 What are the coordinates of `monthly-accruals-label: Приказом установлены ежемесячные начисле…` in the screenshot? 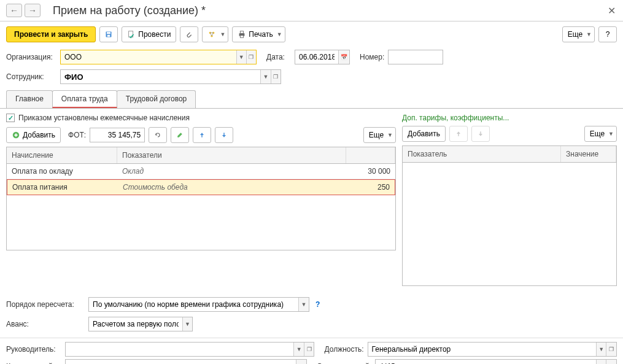 It's located at (104, 118).